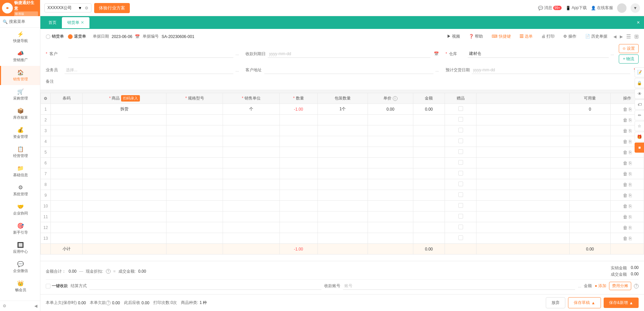 The width and height of the screenshot is (644, 311). I want to click on account-dots: ..., so click(579, 286).